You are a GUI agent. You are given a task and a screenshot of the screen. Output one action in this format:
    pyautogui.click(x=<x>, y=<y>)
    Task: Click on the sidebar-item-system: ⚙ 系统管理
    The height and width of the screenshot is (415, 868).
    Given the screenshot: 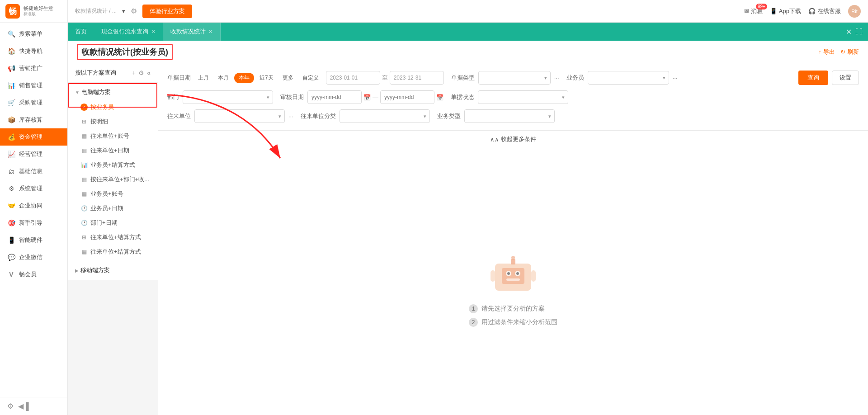 What is the action you would take?
    pyautogui.click(x=33, y=189)
    